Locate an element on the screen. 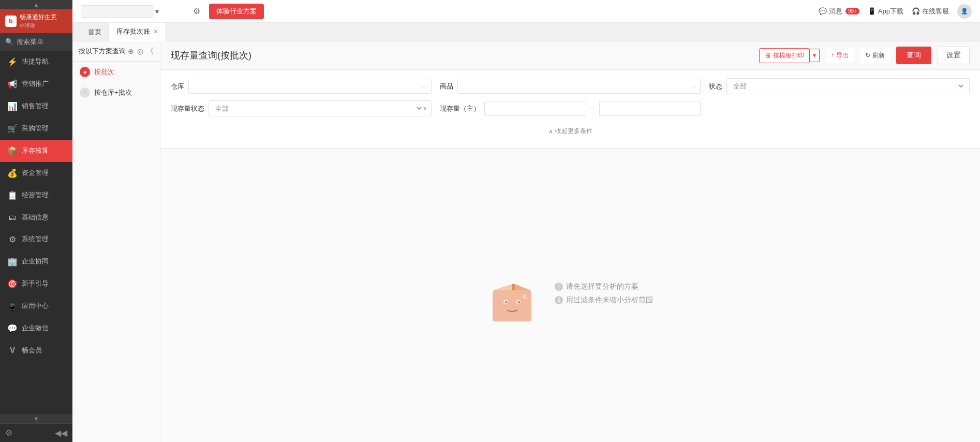 This screenshot has width=980, height=442. topbar: ▾ ⚙ 体验行业方案 💬 消息 99+ 📱 App下载 🎧 在线客服 👤 is located at coordinates (526, 11).